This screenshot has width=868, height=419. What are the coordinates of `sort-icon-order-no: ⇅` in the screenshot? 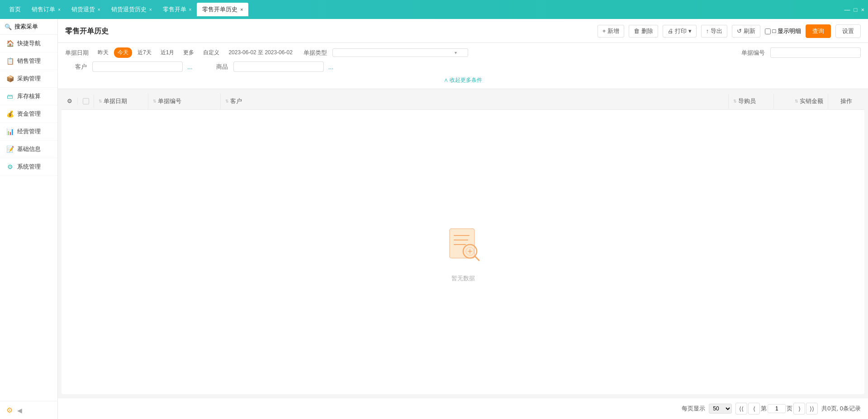 It's located at (155, 101).